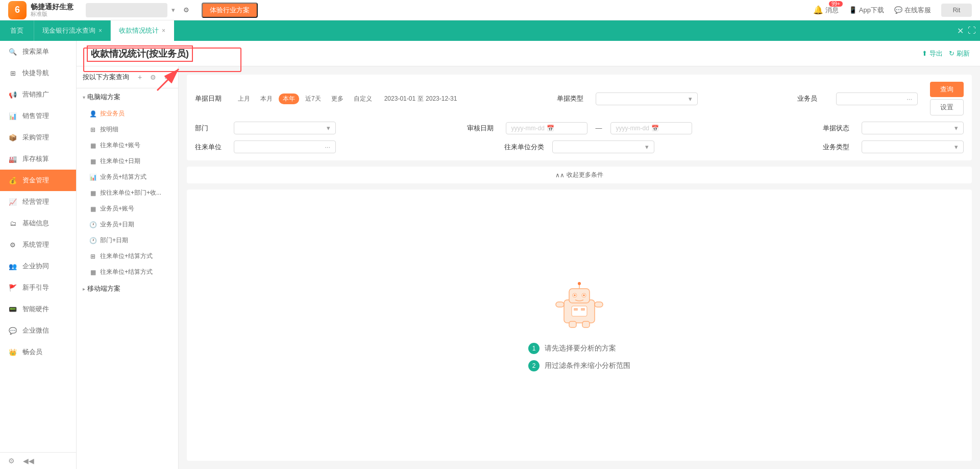  I want to click on tree-item-partner-settlement2: ▦ 往来单位+结算方式, so click(128, 272).